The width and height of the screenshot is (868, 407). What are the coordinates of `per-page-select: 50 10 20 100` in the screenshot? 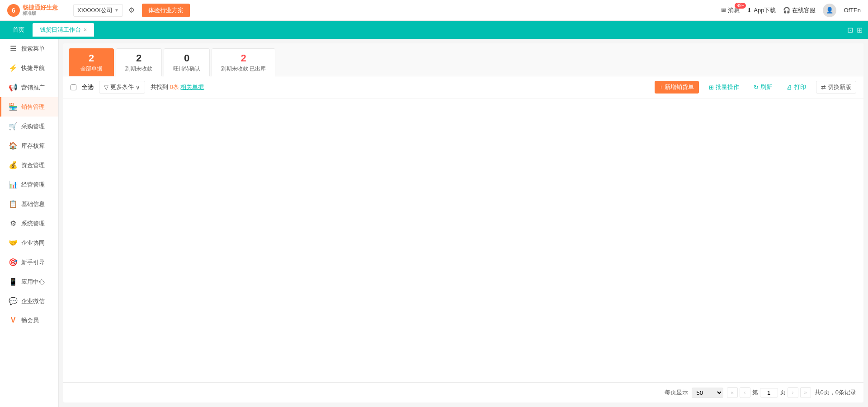 It's located at (708, 393).